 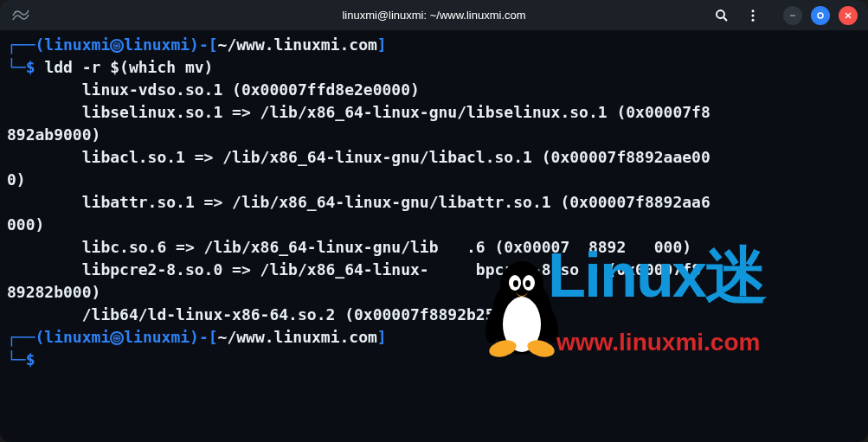 What do you see at coordinates (658, 343) in the screenshot?
I see `watermark-url: www.linuxmi.com` at bounding box center [658, 343].